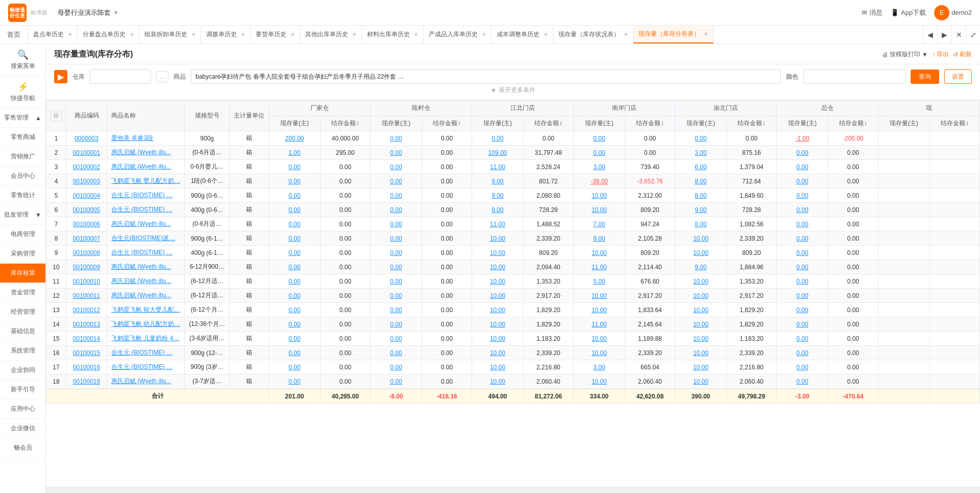 The height and width of the screenshot is (493, 980). What do you see at coordinates (170, 35) in the screenshot?
I see `tab-zcch: 组装拆卸单历史 ✕` at bounding box center [170, 35].